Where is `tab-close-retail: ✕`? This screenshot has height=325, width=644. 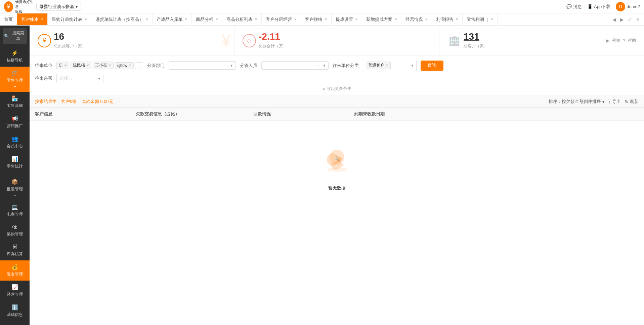 tab-close-retail: ✕ is located at coordinates (492, 20).